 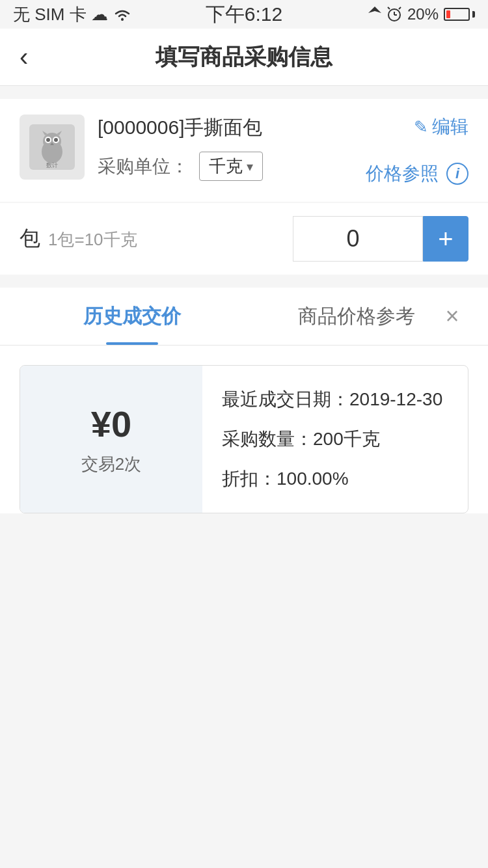 I want to click on tab-history-price: 历史成交价, so click(x=131, y=316).